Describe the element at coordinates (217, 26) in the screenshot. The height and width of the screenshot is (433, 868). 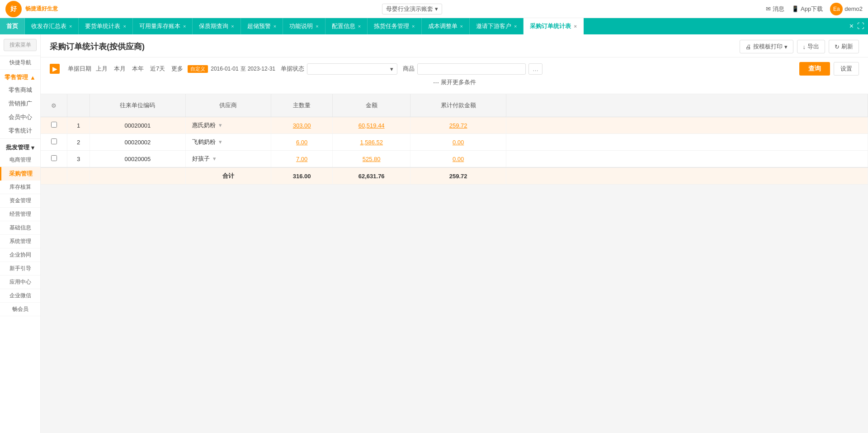
I see `tab-baozhiqi: 保质期查询 ×` at that location.